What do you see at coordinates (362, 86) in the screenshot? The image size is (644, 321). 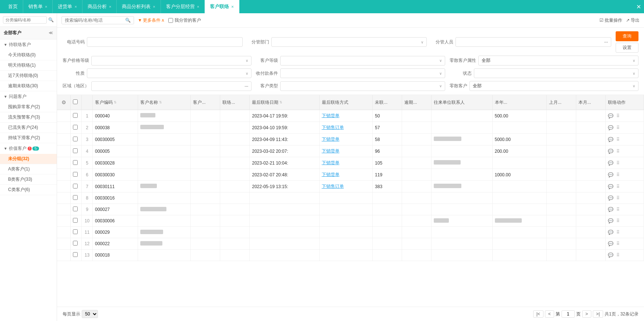 I see `customer-type-select: ∨` at bounding box center [362, 86].